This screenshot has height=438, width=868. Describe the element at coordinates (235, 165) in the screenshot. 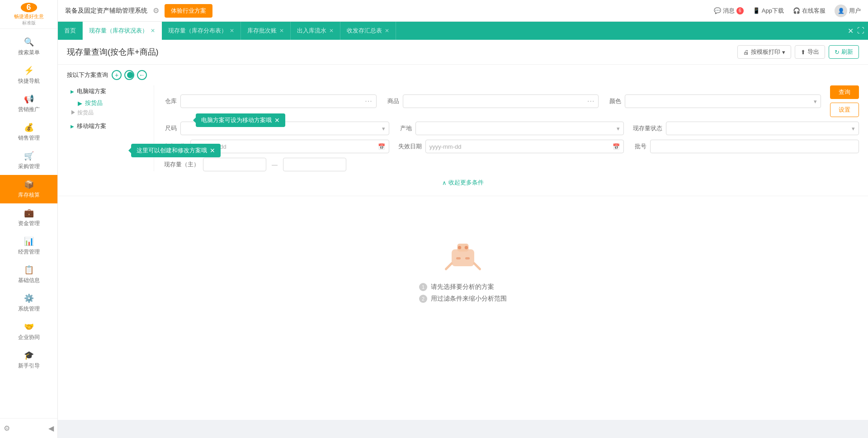

I see `stock-main-min-input` at that location.